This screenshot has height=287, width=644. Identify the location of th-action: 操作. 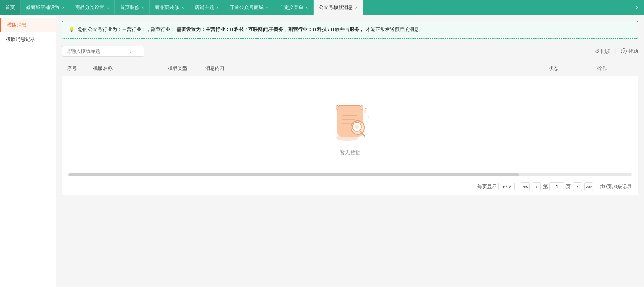
(615, 68).